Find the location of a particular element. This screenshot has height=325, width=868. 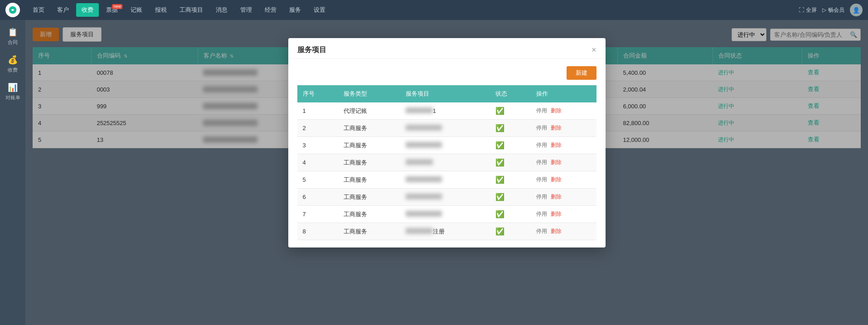

modal-cell-seq: 4 is located at coordinates (318, 163).